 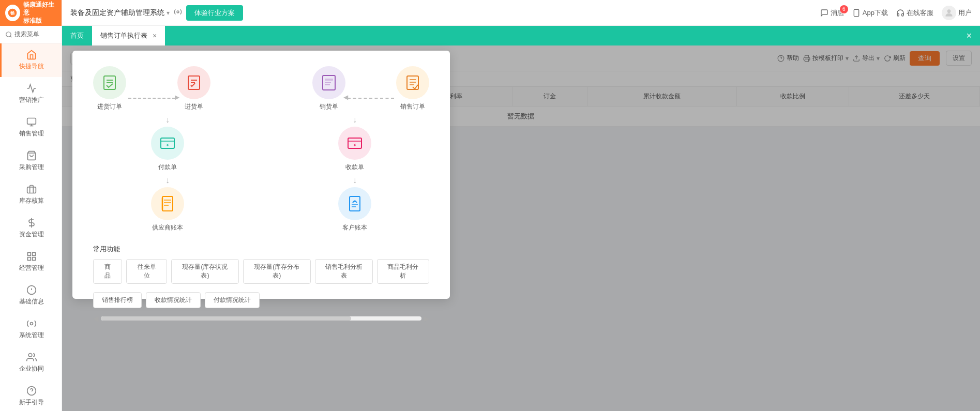 I want to click on flow-row-arrows2: ↓ ↓, so click(x=261, y=180).